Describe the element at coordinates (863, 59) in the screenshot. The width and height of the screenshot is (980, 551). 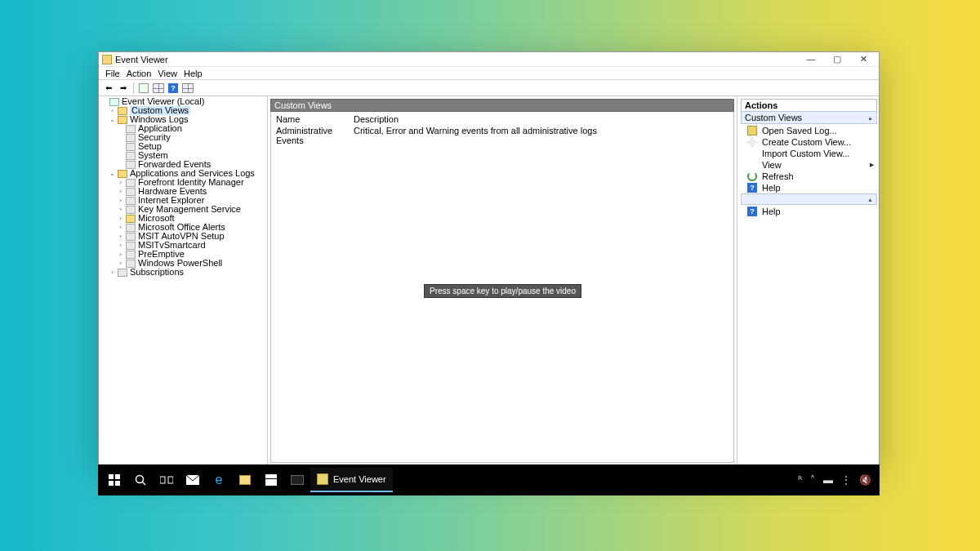
I see `close-button: ✕` at that location.